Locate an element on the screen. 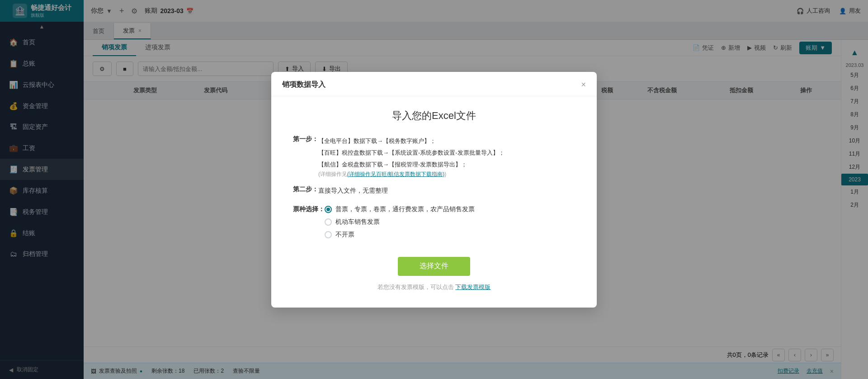  step1-line3: 【航信】金税盘数据下载→【报税管理-发票数据导出】； is located at coordinates (411, 165).